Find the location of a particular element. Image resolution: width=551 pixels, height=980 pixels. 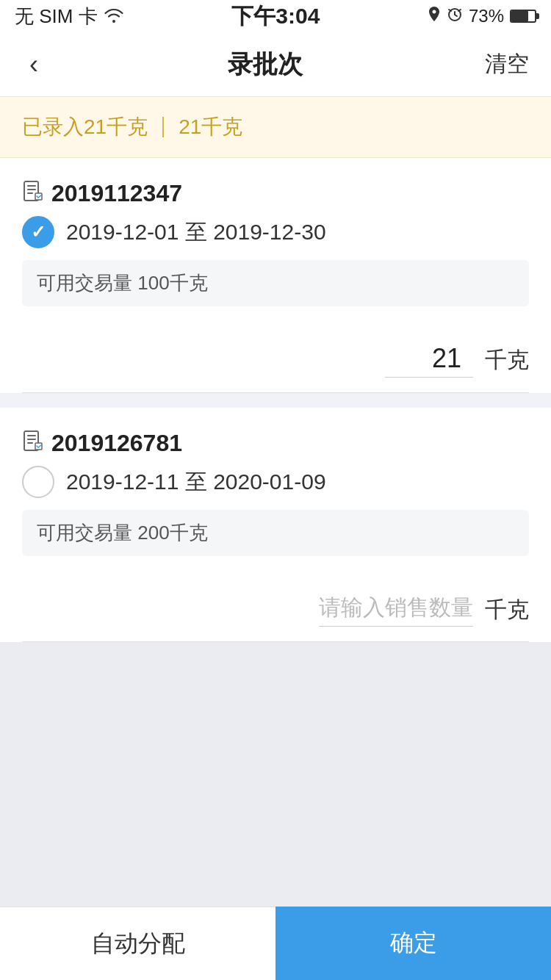

available-qty-2: 可用交易量 200千克 is located at coordinates (276, 533).